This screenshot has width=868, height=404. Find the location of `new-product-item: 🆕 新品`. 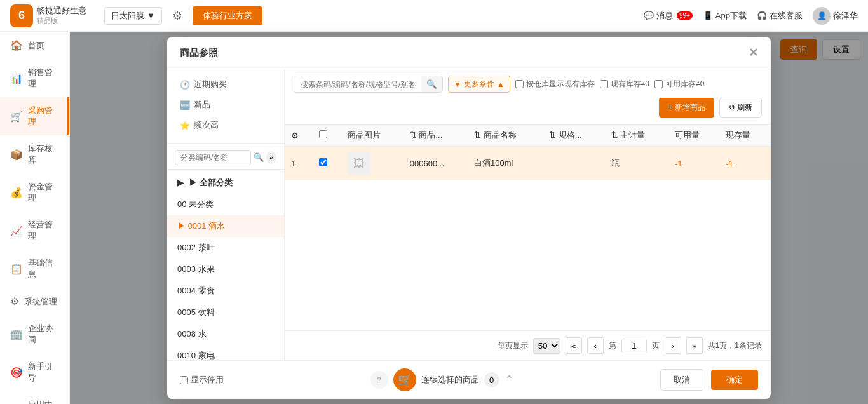

new-product-item: 🆕 新品 is located at coordinates (226, 105).